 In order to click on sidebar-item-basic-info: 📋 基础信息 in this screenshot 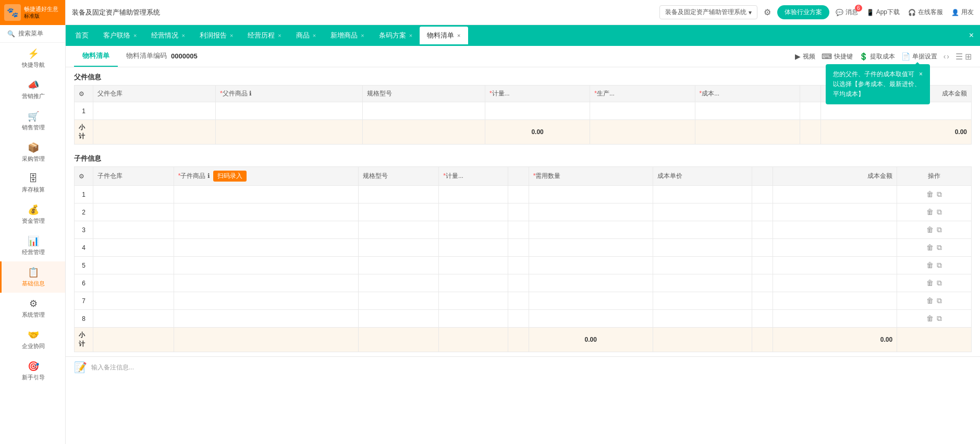, I will do `click(32, 277)`.